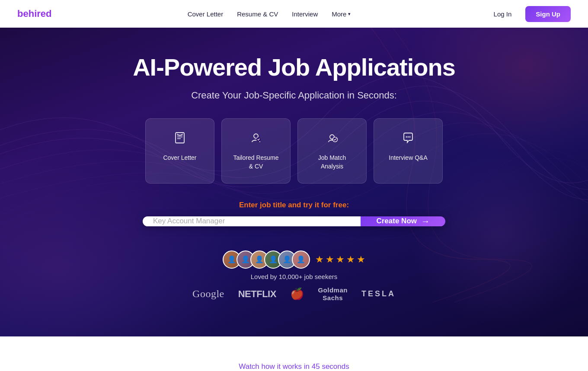 This screenshot has height=371, width=588. I want to click on nav-interview: Interview, so click(305, 14).